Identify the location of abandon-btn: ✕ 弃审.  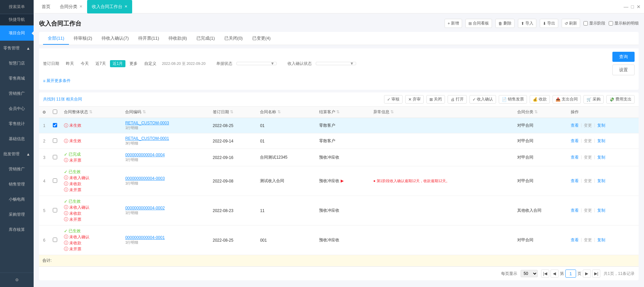
(414, 99).